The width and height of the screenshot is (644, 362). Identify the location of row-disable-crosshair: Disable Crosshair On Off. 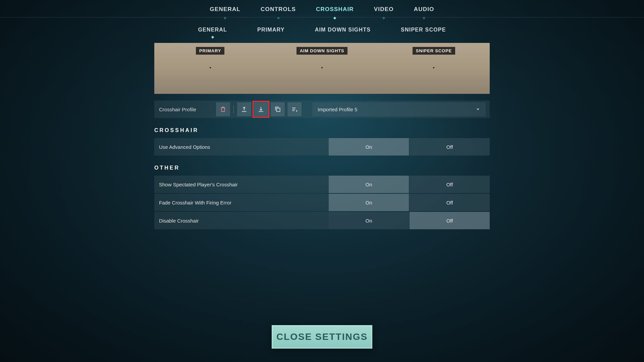
(322, 221).